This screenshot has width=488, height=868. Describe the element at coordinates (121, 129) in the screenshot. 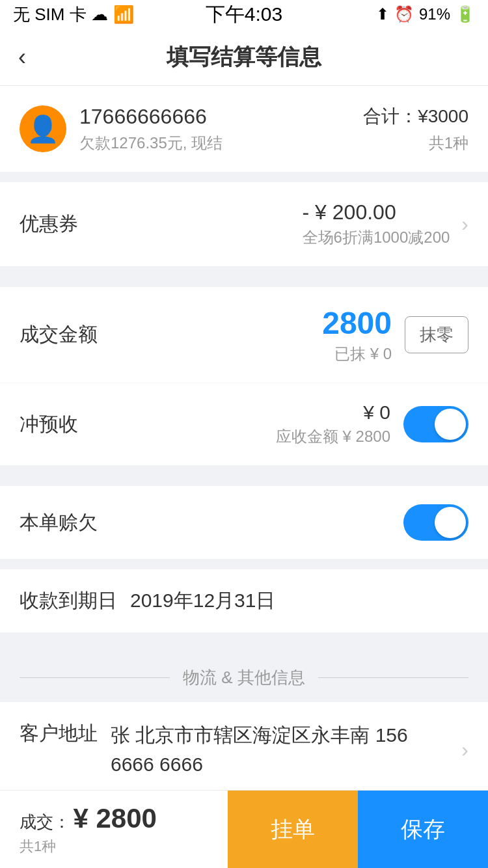

I see `user-left: 👤 17666666666 欠款1276.35元, 现结` at that location.